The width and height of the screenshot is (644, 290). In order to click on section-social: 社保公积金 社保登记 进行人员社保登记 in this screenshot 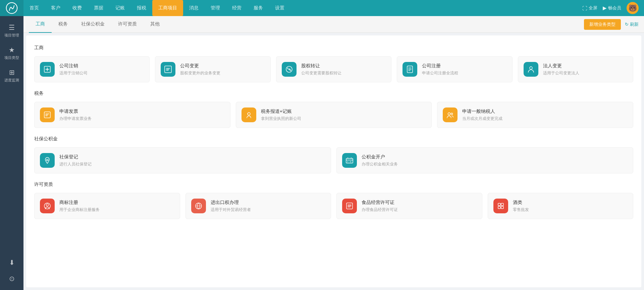, I will do `click(334, 155)`.